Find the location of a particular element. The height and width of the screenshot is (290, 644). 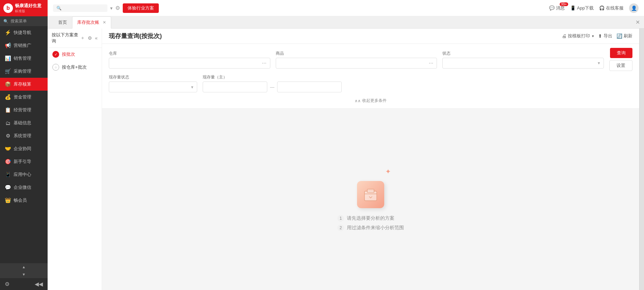

refresh-button: 🔄 刷新 is located at coordinates (624, 36).